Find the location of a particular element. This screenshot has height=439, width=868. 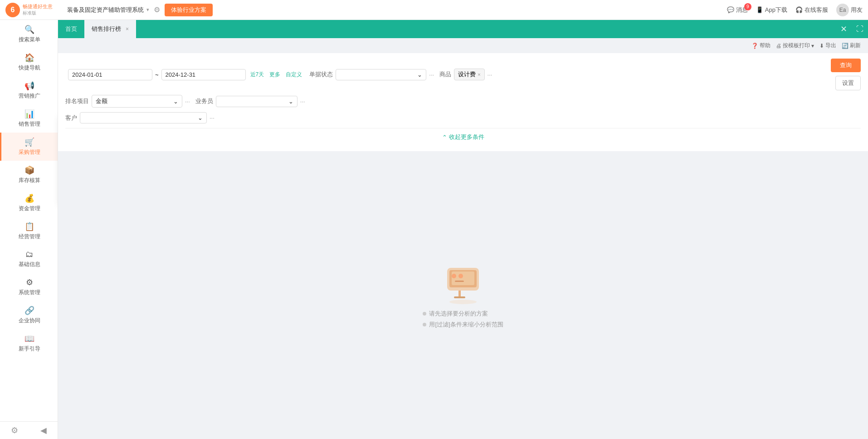

app-download-btn: 📱 App下载 is located at coordinates (772, 10).